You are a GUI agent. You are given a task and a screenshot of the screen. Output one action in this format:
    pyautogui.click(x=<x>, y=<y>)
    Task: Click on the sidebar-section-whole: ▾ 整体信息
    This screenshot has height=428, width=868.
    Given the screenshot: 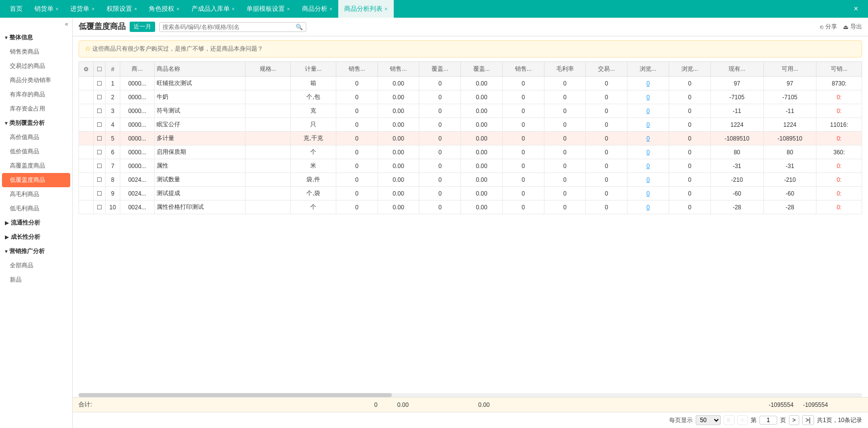 What is the action you would take?
    pyautogui.click(x=36, y=37)
    